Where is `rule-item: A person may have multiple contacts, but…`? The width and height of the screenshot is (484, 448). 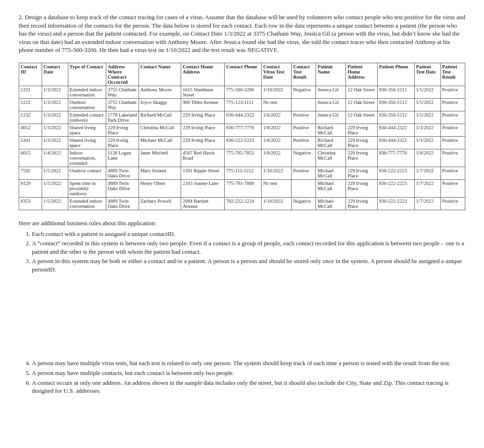
rule-item: A person may have multiple contacts, but… is located at coordinates (249, 373).